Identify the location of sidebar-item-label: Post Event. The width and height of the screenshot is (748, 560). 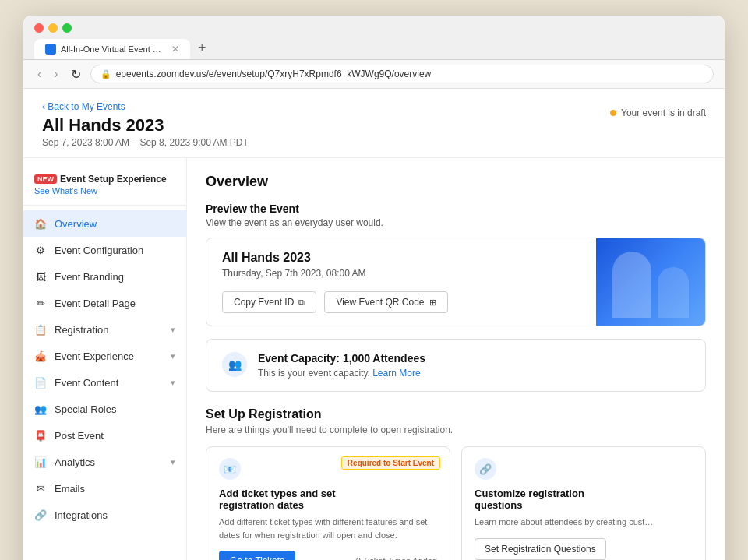
(79, 436).